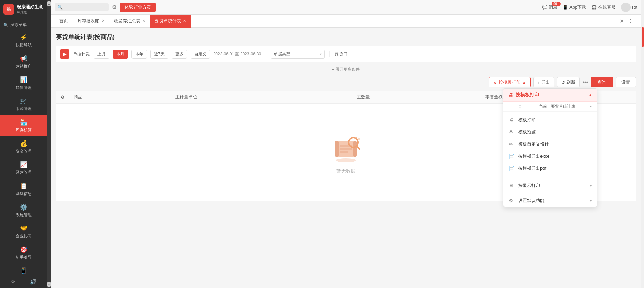  Describe the element at coordinates (138, 7) in the screenshot. I see `trial-button: 体验行业方案` at that location.